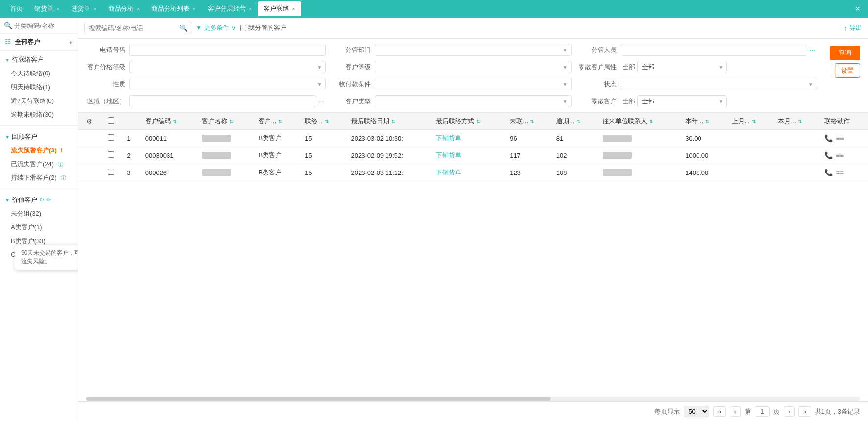 The image size is (868, 421). Describe the element at coordinates (800, 122) in the screenshot. I see `sort-icon-this-month: ⇅` at that location.